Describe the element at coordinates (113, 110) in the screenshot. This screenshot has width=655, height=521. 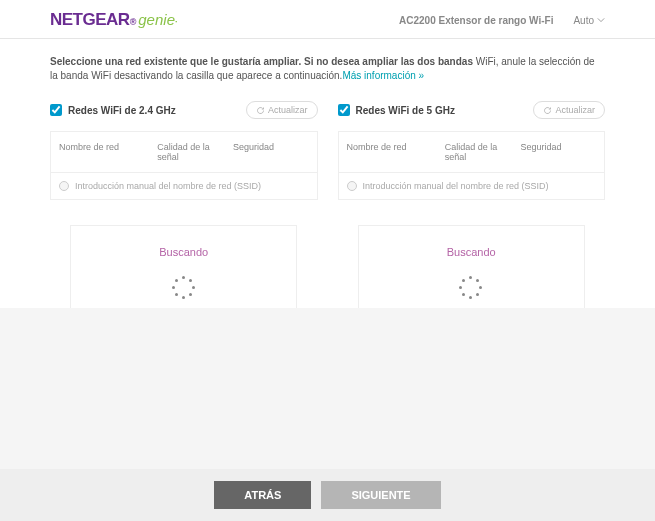
I see `band-24-checkbox: Redes WiFi de 2.4 GHz` at that location.